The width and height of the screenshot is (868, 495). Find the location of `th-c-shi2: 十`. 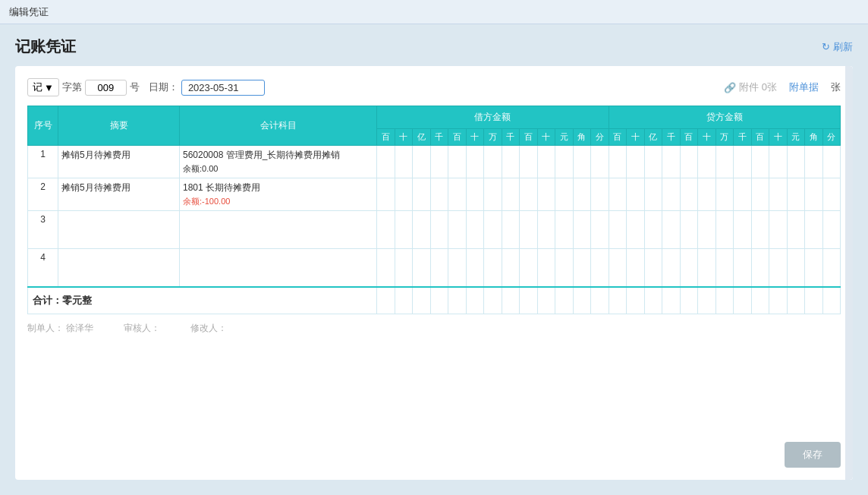

th-c-shi2: 十 is located at coordinates (778, 137).